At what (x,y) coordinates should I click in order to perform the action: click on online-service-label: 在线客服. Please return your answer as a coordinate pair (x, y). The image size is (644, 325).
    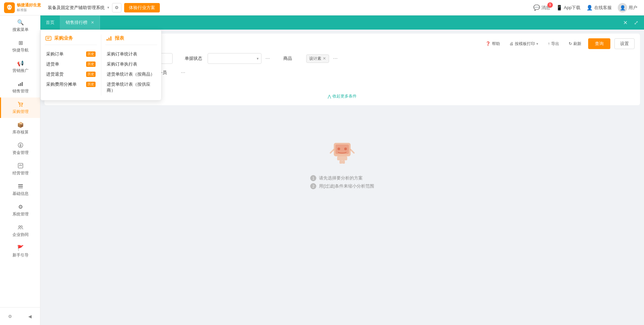
    Looking at the image, I should click on (603, 8).